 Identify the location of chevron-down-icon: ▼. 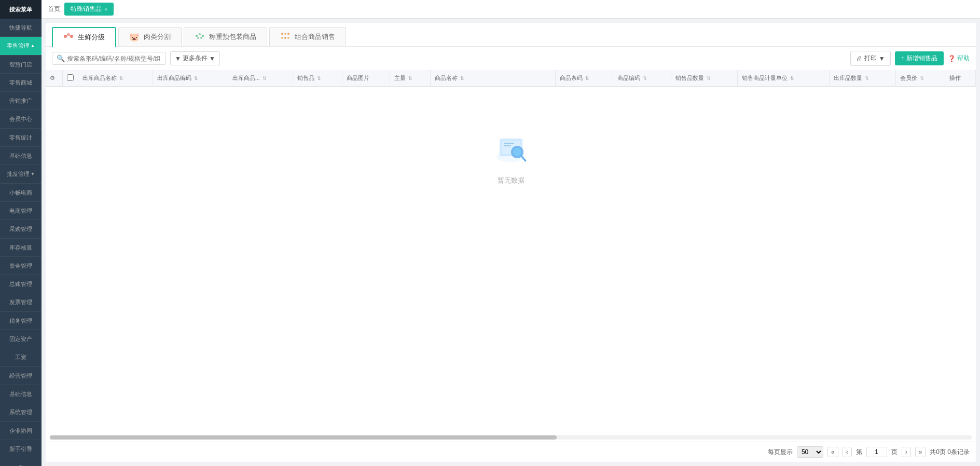
(33, 174).